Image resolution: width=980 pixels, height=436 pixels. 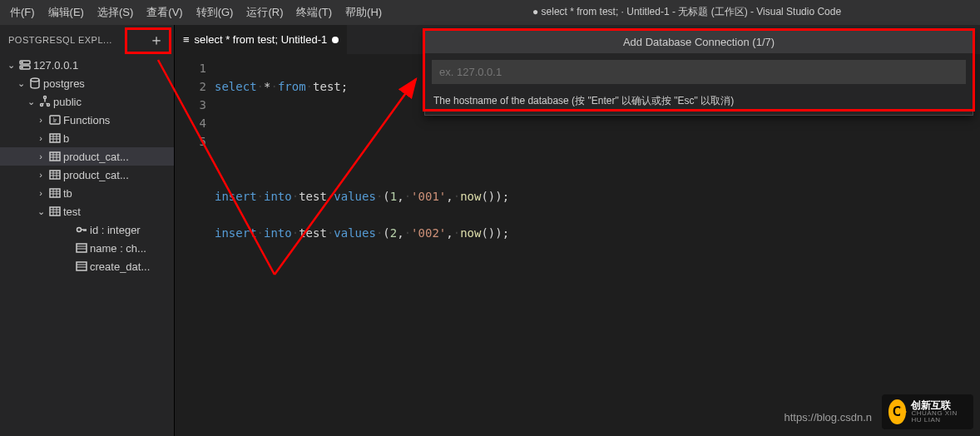 I want to click on file-icon: ≡, so click(x=186, y=40).